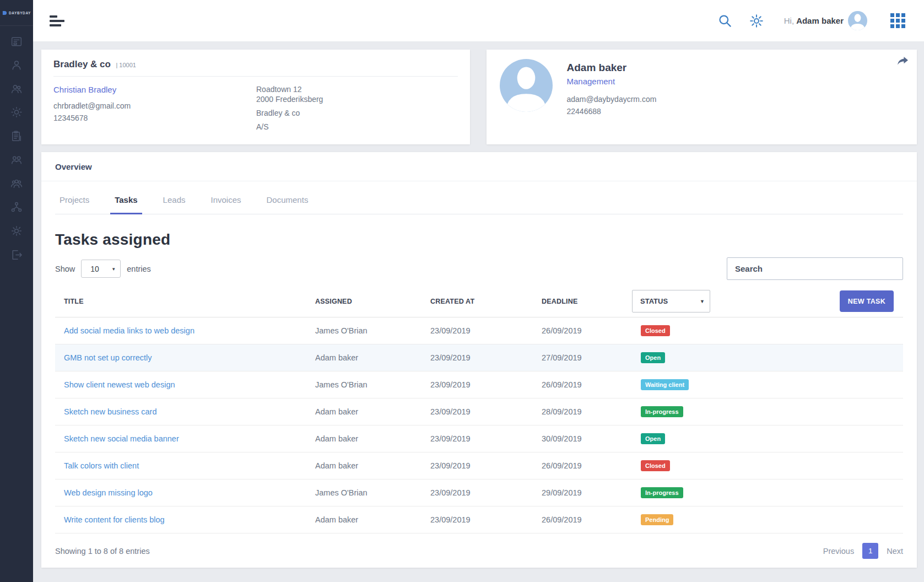 The image size is (924, 582). Describe the element at coordinates (17, 160) in the screenshot. I see `absences-icon` at that location.